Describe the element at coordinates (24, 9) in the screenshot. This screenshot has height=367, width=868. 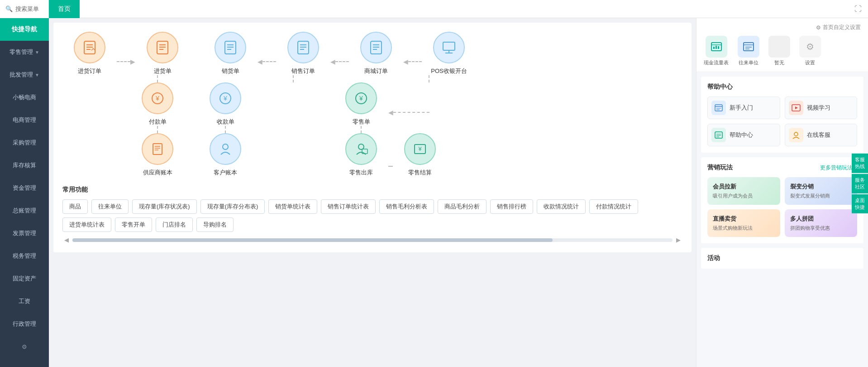
I see `search-menu: 🔍 搜索菜单` at that location.